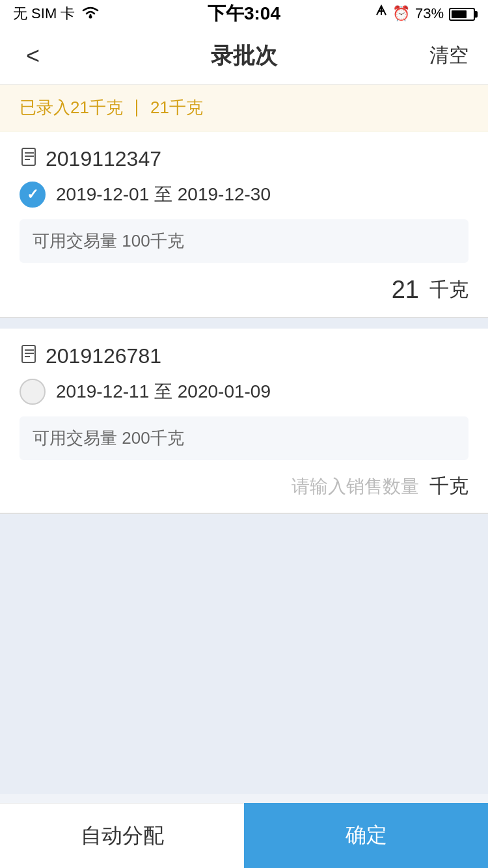  I want to click on qty-unit-2: 千克, so click(449, 487).